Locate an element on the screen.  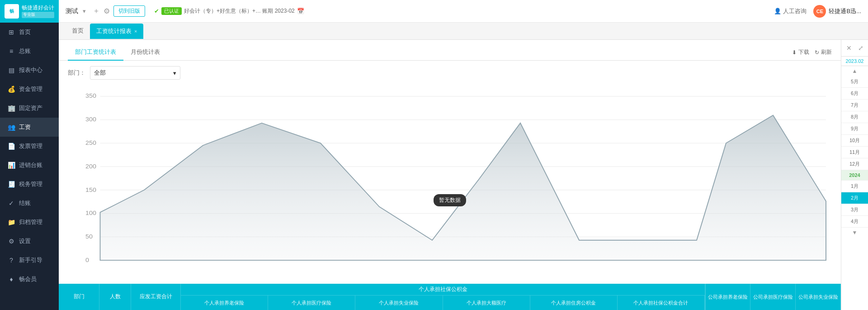
help-button: 👤 人工咨询 is located at coordinates (790, 11).